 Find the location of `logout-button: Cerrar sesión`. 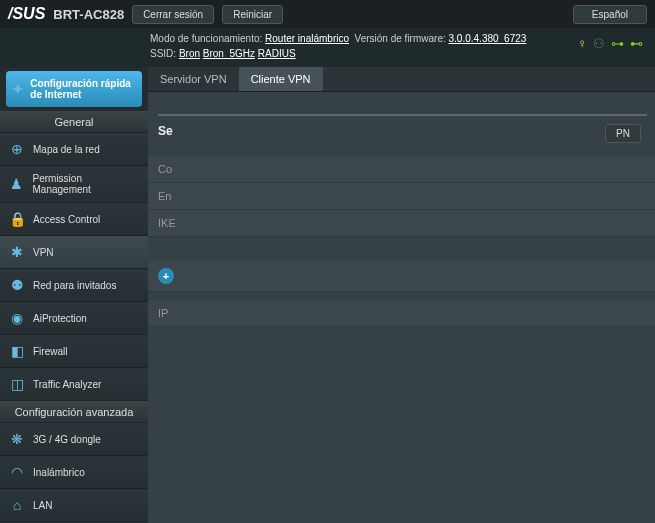

logout-button: Cerrar sesión is located at coordinates (173, 14).